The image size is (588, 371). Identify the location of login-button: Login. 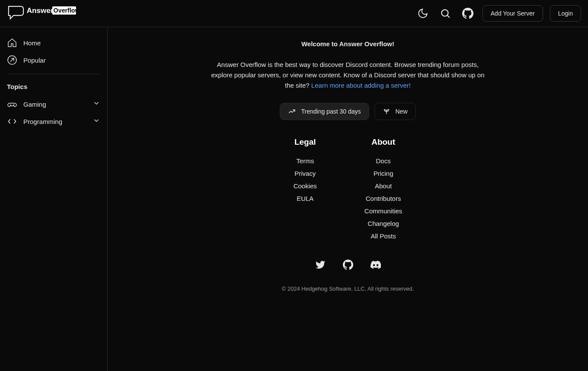
(566, 13).